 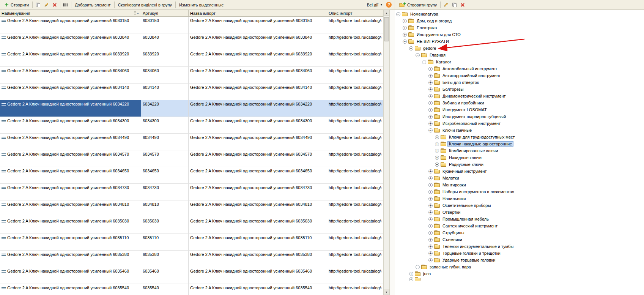 What do you see at coordinates (519, 279) in the screenshot?
I see `tree-item-partial: +` at bounding box center [519, 279].